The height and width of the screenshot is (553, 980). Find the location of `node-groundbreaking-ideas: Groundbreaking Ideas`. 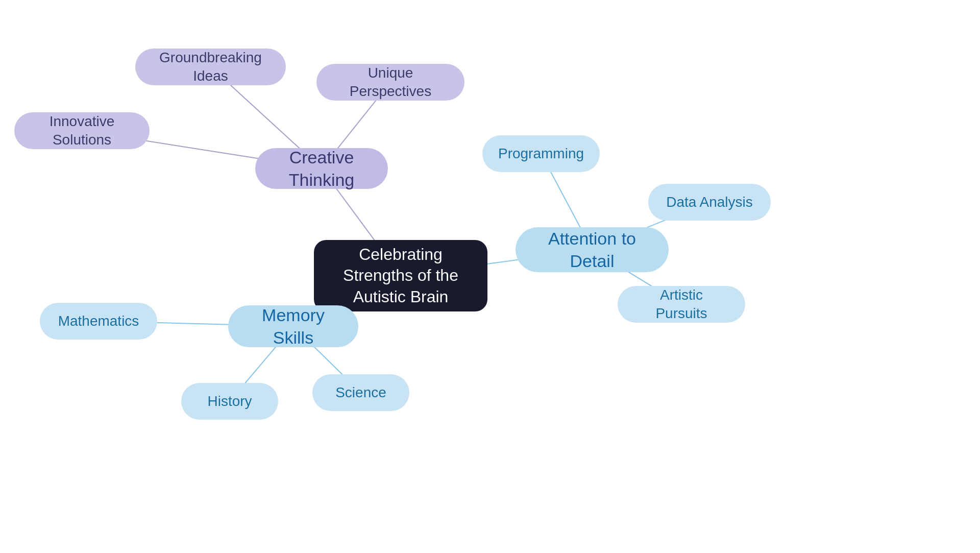

node-groundbreaking-ideas: Groundbreaking Ideas is located at coordinates (210, 67).